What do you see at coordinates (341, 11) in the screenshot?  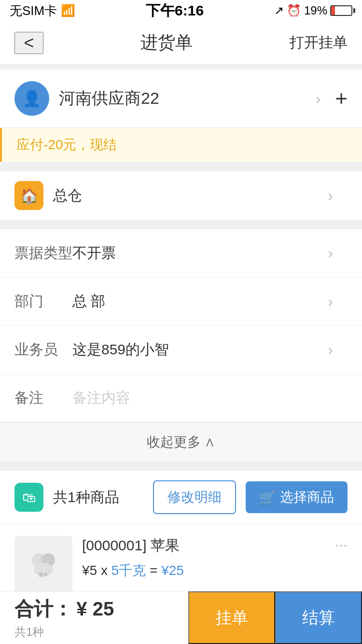 I see `battery-icon` at bounding box center [341, 11].